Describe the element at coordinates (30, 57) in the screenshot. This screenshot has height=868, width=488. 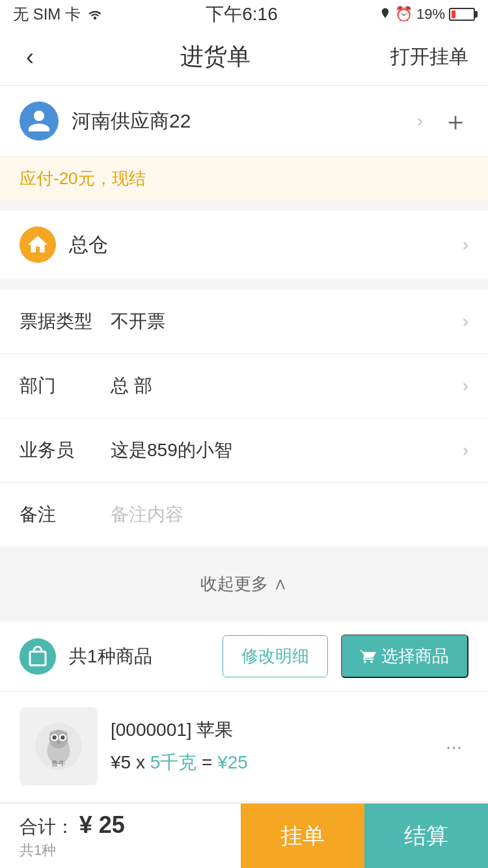
I see `back-button: ‹` at that location.